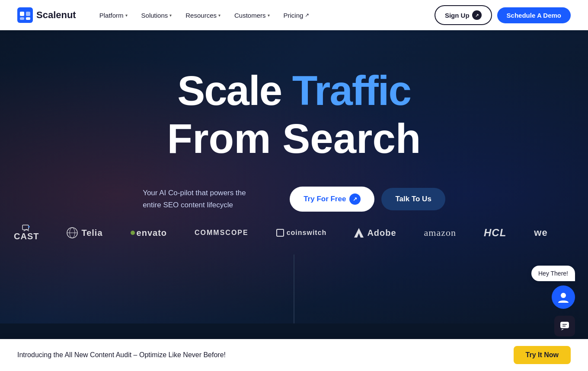 This screenshot has height=371, width=588. Describe the element at coordinates (540, 233) in the screenshot. I see `we-label: we` at that location.